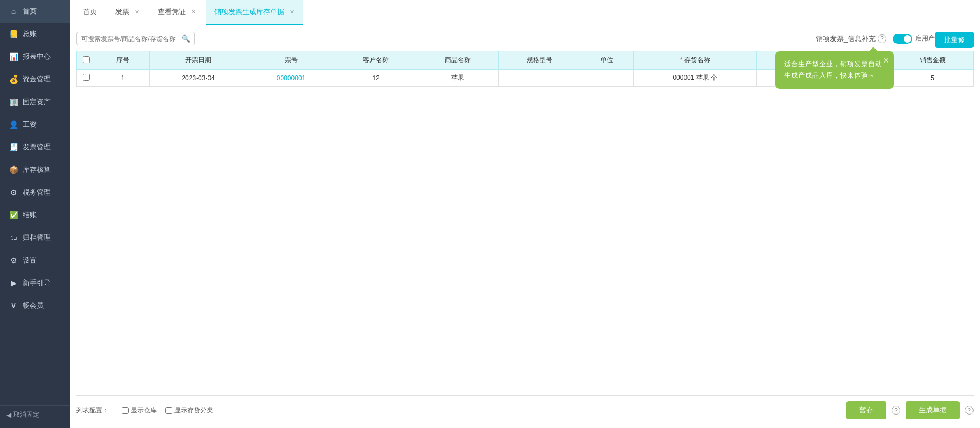  I want to click on sidebar-label-invoice-mgmt: 发票管理, so click(37, 147).